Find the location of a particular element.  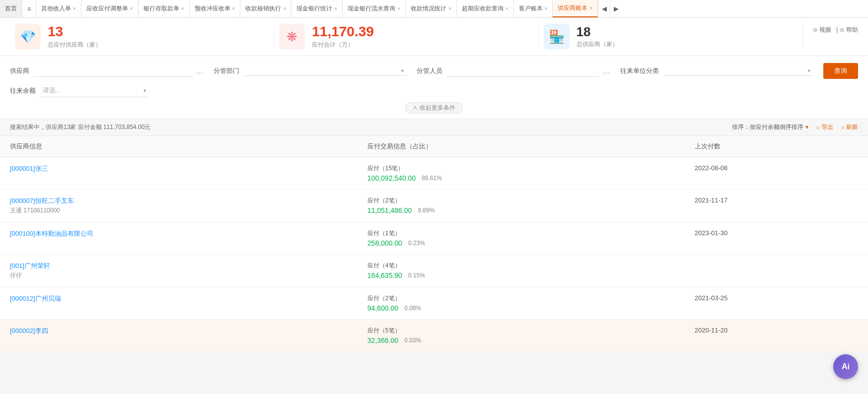

close-supplier-ledger-icon: × is located at coordinates (591, 8).